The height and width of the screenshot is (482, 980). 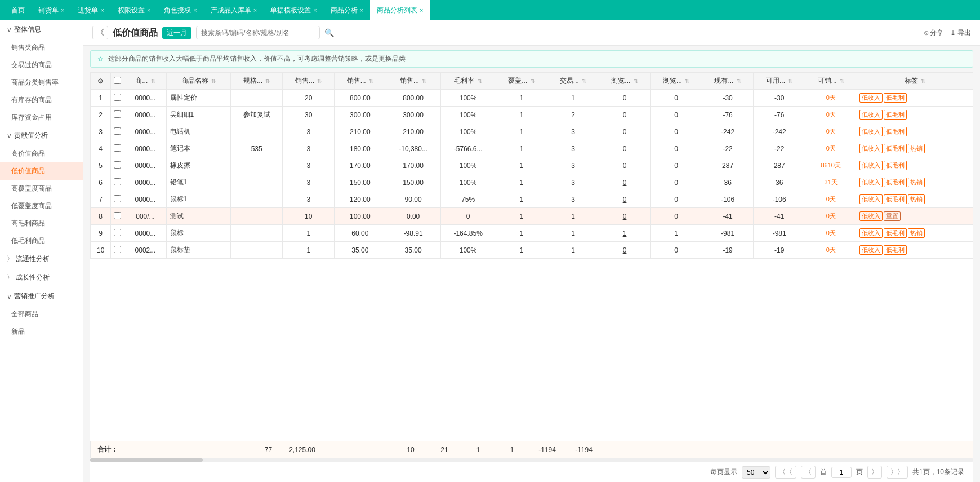 I want to click on sellable-column-header: 可销... ⇅, so click(x=831, y=81).